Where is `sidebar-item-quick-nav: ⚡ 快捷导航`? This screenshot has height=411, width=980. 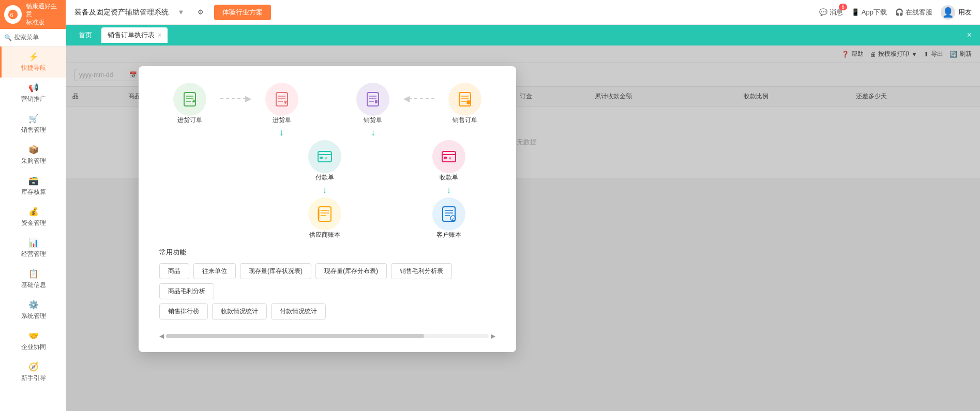
sidebar-item-quick-nav: ⚡ 快捷导航 is located at coordinates (33, 62).